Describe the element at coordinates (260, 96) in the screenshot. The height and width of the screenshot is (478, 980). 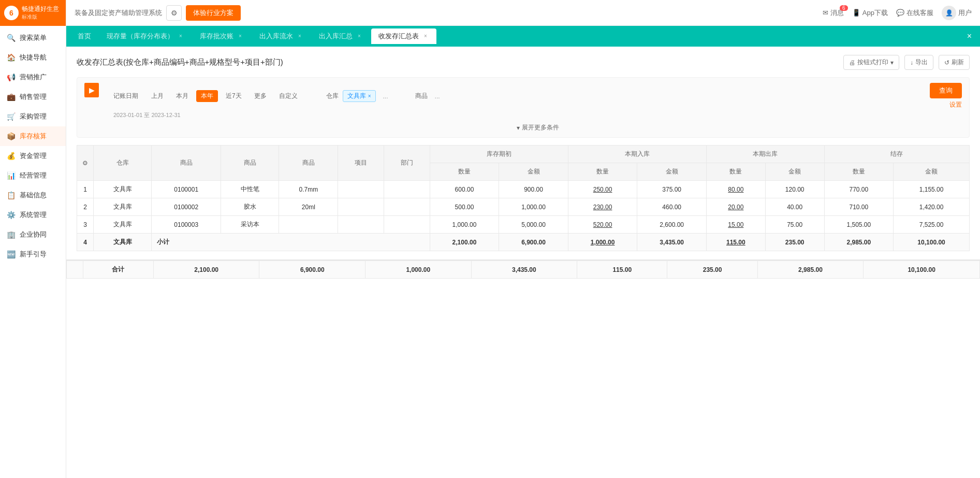
I see `date-btn-more: 更多` at that location.